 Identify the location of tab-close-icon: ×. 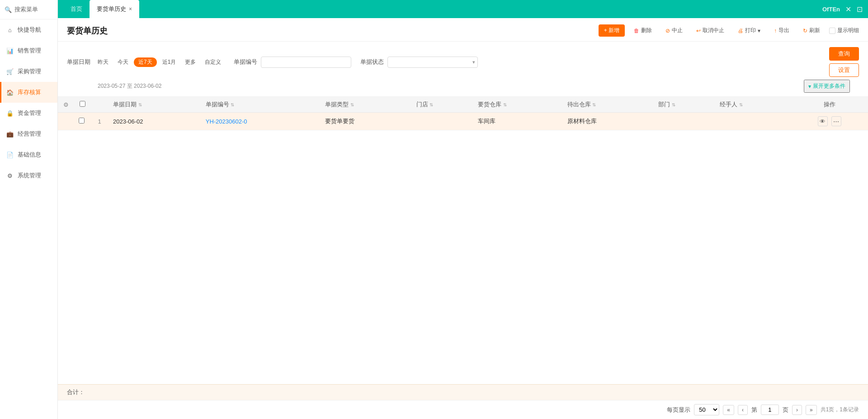
(130, 9).